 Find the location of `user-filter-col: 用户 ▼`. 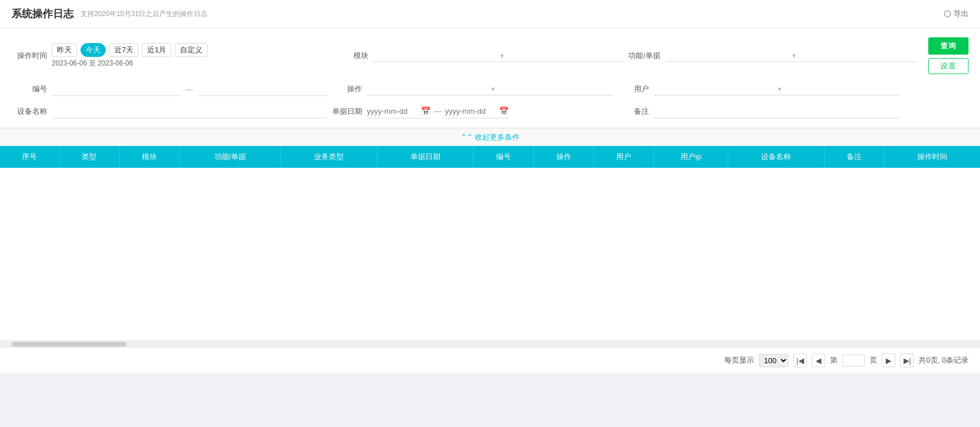

user-filter-col: 用户 ▼ is located at coordinates (756, 90).